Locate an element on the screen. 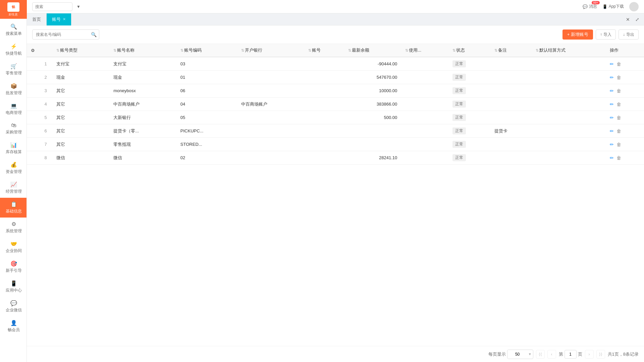 The height and width of the screenshot is (362, 644). prev-page-button: ‹ is located at coordinates (552, 354).